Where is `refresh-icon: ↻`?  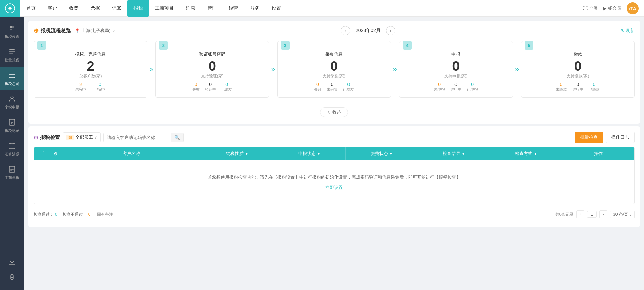 refresh-icon: ↻ is located at coordinates (623, 31).